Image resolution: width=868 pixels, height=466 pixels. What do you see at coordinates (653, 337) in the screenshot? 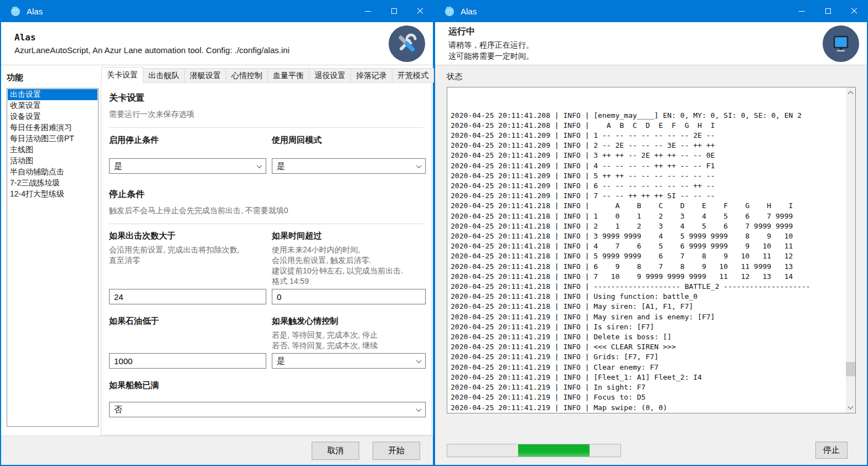
I see `log-line: 2020-04-25 20:11:41.219 | INFO | Delete …` at bounding box center [653, 337].